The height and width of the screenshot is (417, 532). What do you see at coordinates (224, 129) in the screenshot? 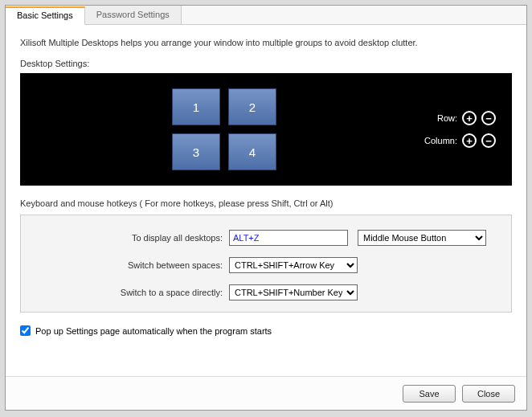
I see `desktop-grid: 1 2 3 4` at bounding box center [224, 129].